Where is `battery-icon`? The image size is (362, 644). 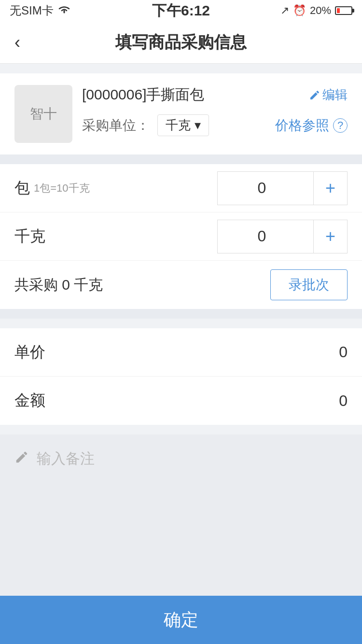 battery-icon is located at coordinates (344, 11).